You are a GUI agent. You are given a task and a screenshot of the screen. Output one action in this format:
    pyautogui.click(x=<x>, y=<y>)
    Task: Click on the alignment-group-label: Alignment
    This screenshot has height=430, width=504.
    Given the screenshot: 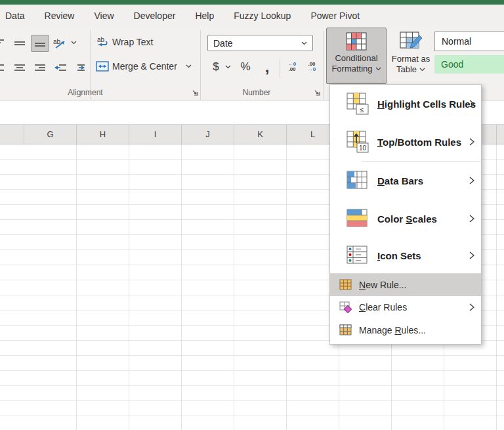 What is the action you would take?
    pyautogui.click(x=85, y=93)
    